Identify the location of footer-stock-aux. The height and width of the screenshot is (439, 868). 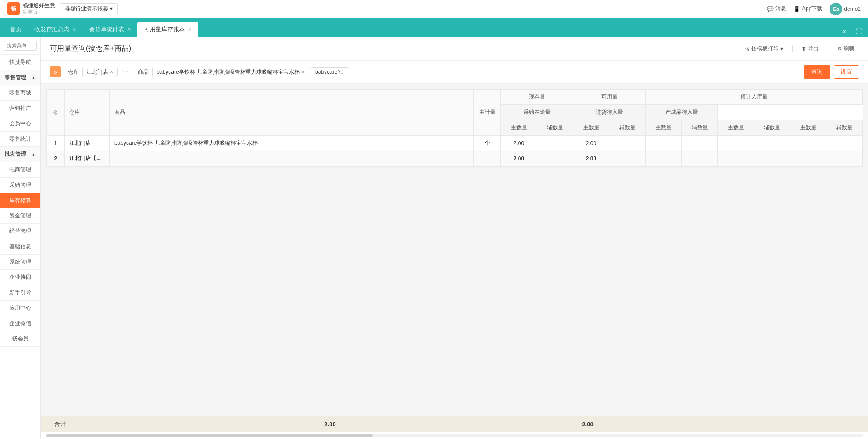
(552, 424).